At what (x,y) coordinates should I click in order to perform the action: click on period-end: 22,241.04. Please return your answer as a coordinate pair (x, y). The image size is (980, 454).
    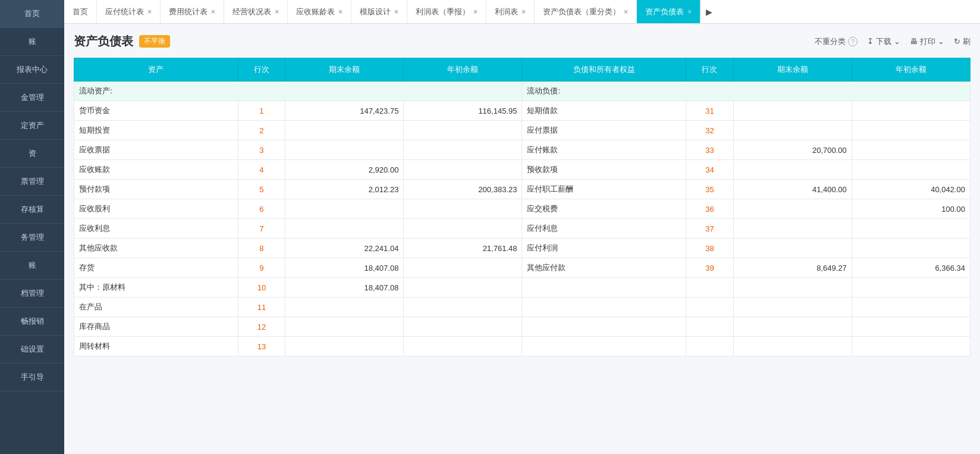
    Looking at the image, I should click on (345, 249).